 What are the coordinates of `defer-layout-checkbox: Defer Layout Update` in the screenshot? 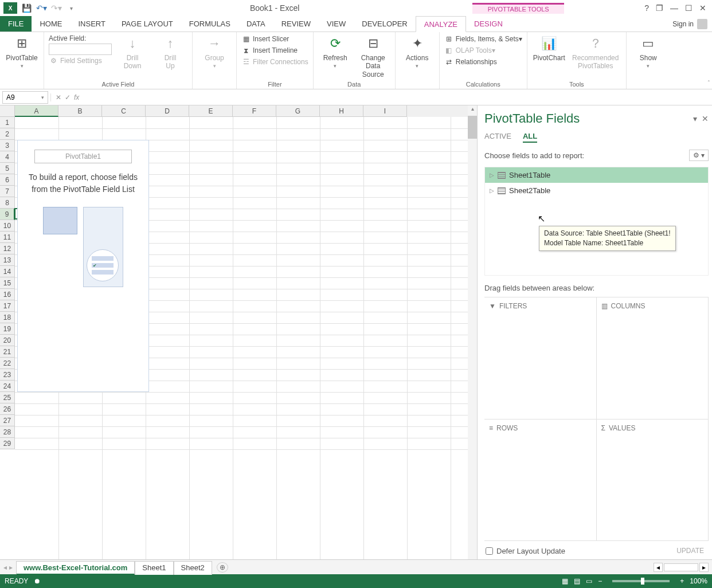 It's located at (525, 551).